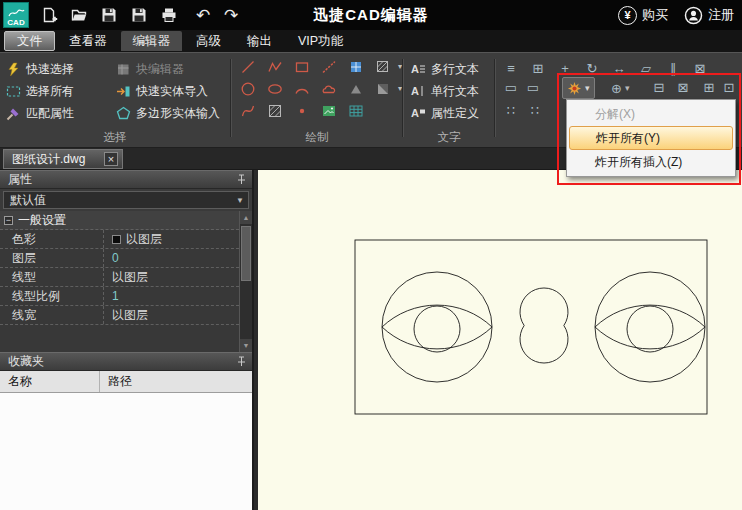 This screenshot has height=510, width=742. Describe the element at coordinates (437, 327) in the screenshot. I see `drawing-left-circle` at that location.